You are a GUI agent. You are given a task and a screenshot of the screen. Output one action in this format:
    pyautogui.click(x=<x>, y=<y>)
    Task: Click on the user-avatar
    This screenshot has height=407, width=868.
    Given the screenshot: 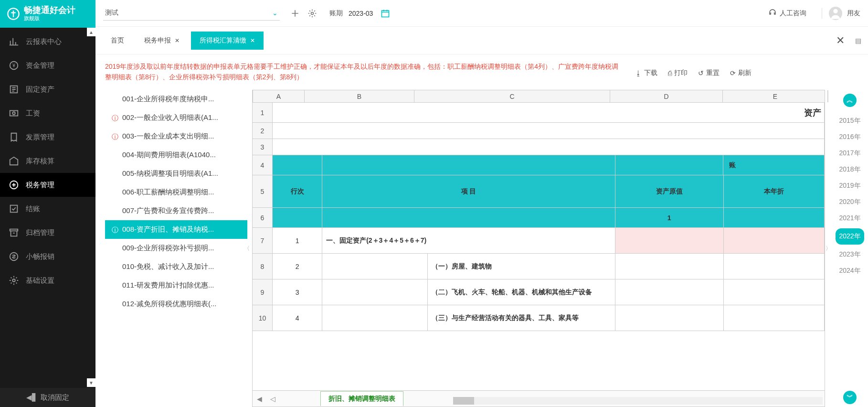 What is the action you would take?
    pyautogui.click(x=836, y=13)
    